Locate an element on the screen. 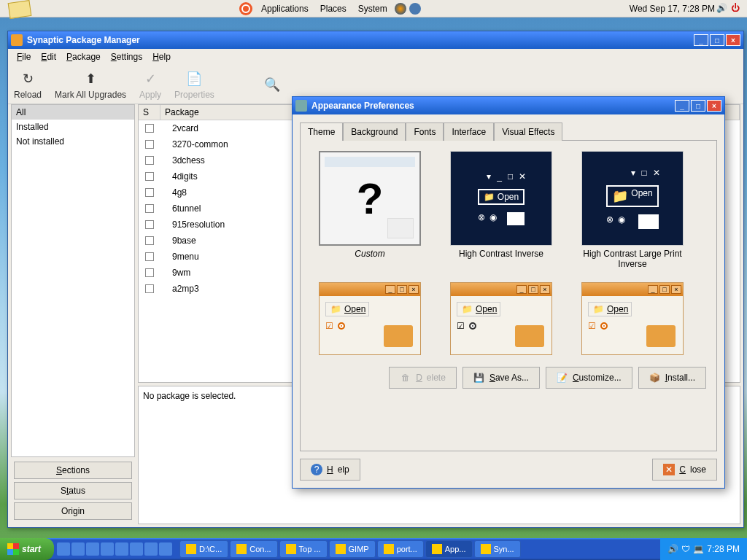 The image size is (747, 560). system-menu: System is located at coordinates (373, 9).